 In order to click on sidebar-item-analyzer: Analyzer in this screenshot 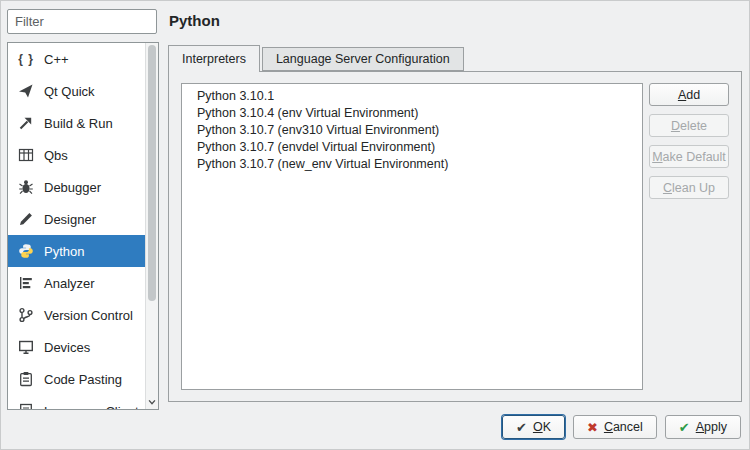, I will do `click(76, 283)`.